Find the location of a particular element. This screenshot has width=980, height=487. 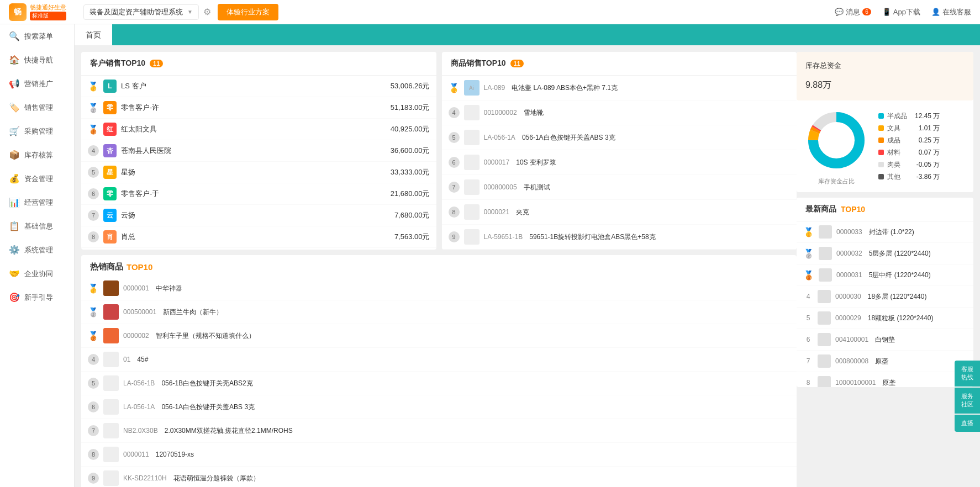

nav-tabs: 首页 is located at coordinates (527, 35).